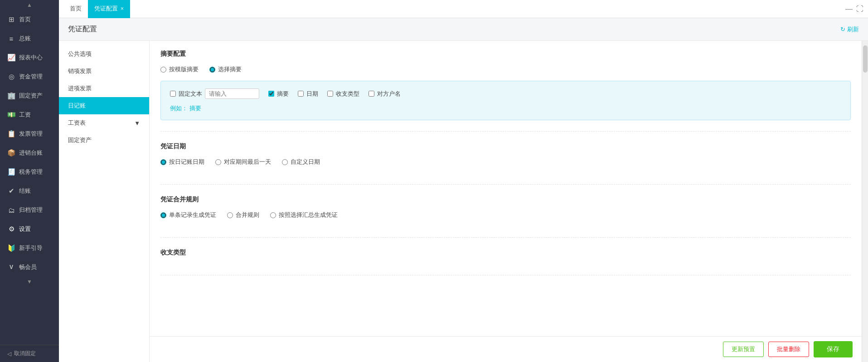 The width and height of the screenshot is (868, 362). Describe the element at coordinates (29, 210) in the screenshot. I see `sidebar-item-archive: 🗂 归档管理` at that location.